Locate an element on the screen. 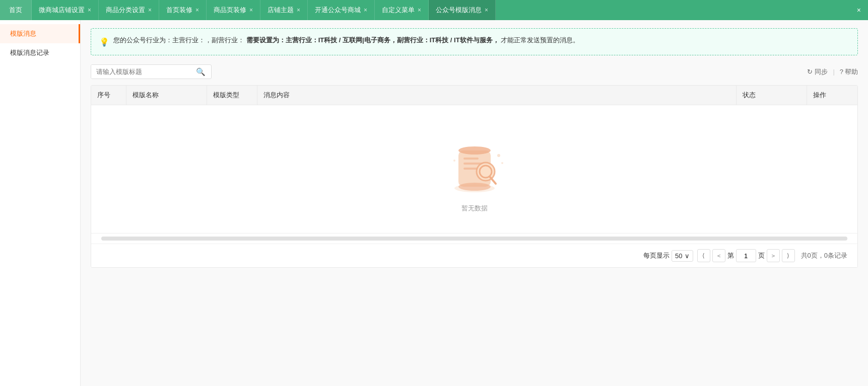 This screenshot has width=868, height=386. nav-tab-product-label: 商品页装修 is located at coordinates (230, 10).